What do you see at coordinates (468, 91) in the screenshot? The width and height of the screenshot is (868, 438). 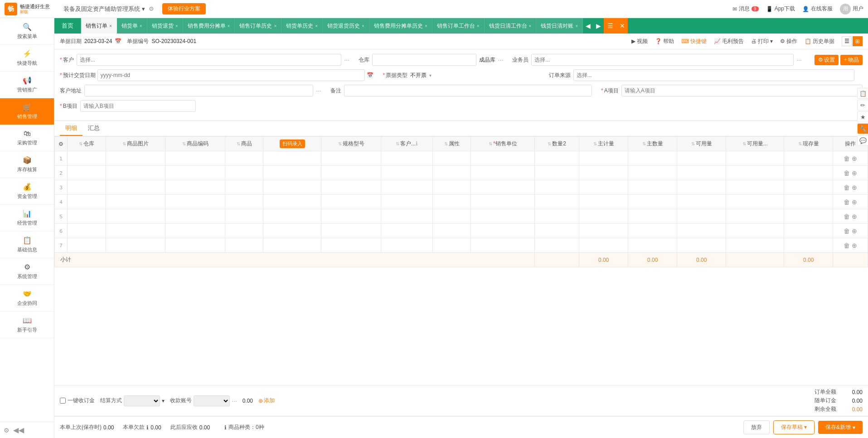 I see `remark-input` at bounding box center [468, 91].